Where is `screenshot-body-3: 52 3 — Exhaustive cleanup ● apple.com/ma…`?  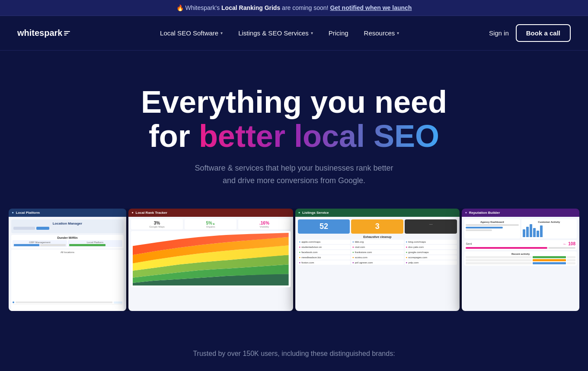 screenshot-body-3: 52 3 — Exhaustive cleanup ● apple.com/ma… is located at coordinates (378, 264).